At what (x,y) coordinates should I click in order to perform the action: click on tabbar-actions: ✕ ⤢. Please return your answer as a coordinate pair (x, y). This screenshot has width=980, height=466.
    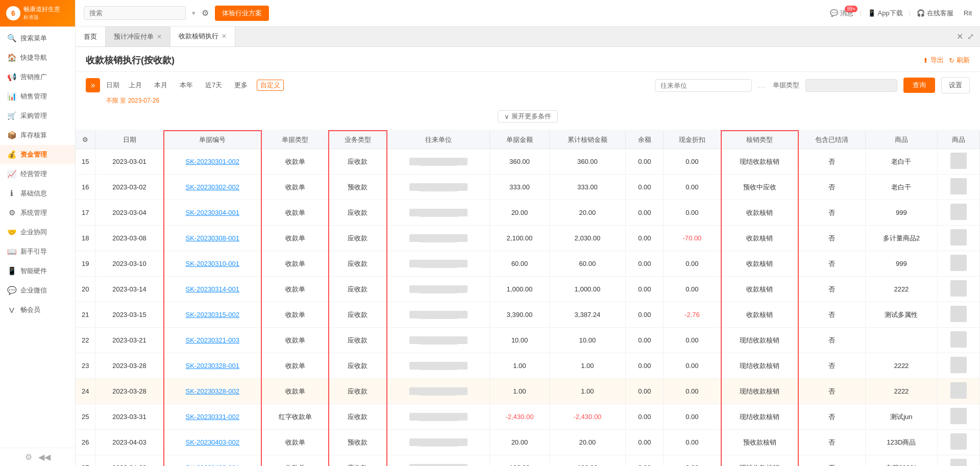
    Looking at the image, I should click on (965, 37).